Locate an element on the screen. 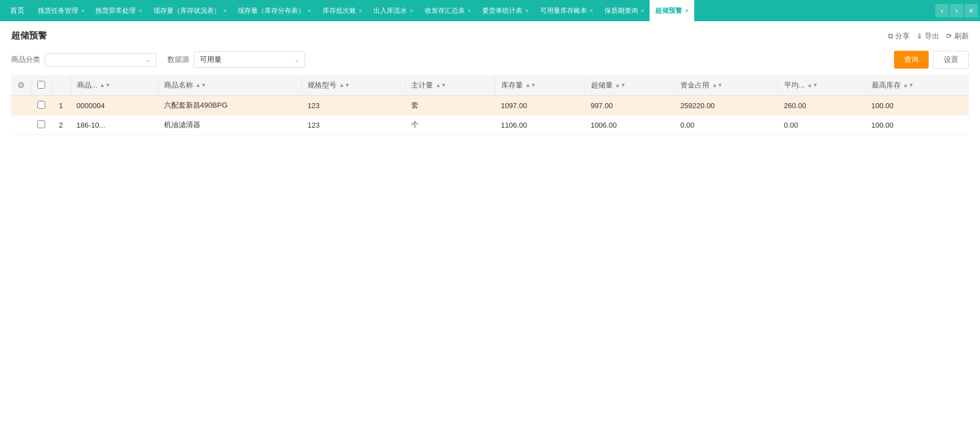  row-name-0: 六配套新昌490BPG is located at coordinates (230, 106).